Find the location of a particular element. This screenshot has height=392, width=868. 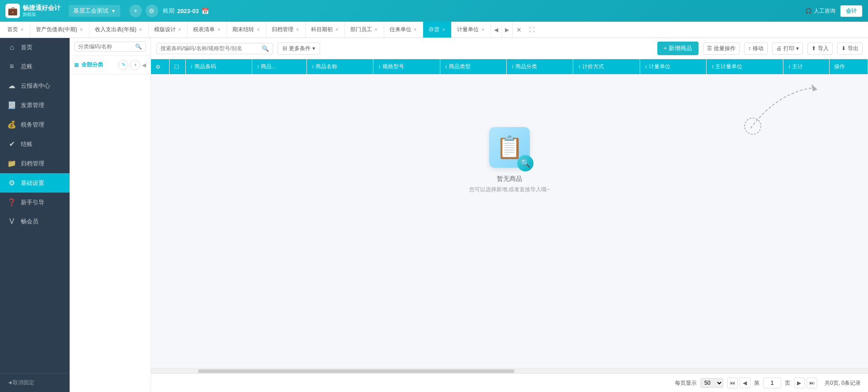

headset-icon: 🎧 is located at coordinates (808, 11).